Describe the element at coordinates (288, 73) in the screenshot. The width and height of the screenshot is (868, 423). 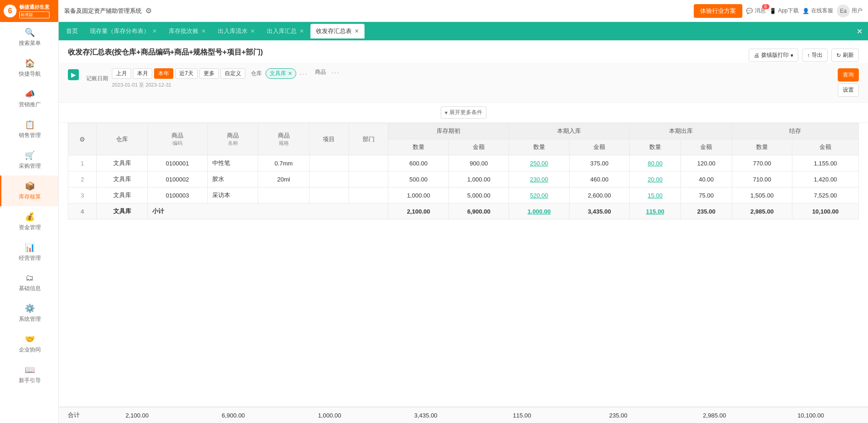
I see `warehouse-tag-group: 文具库 ✕ ···` at that location.